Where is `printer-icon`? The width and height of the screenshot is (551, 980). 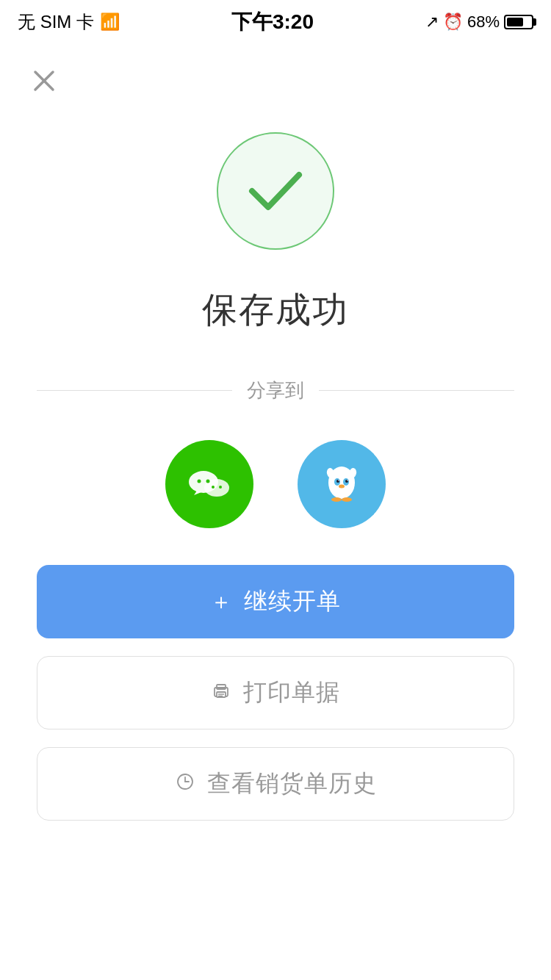
printer-icon is located at coordinates (221, 693).